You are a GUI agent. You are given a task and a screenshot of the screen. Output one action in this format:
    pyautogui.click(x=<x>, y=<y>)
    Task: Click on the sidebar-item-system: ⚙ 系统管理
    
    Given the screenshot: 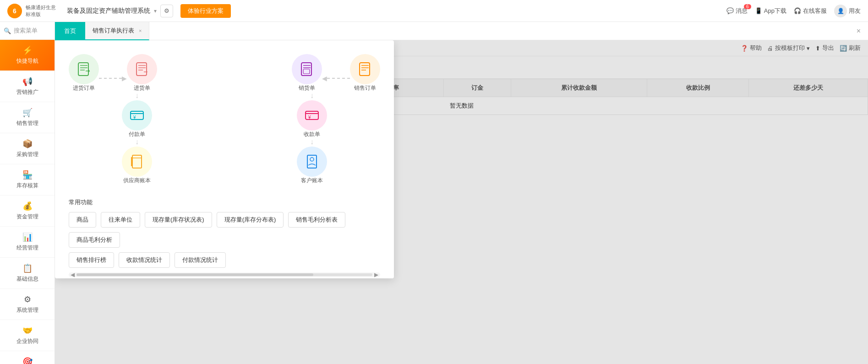 What is the action you would take?
    pyautogui.click(x=27, y=304)
    